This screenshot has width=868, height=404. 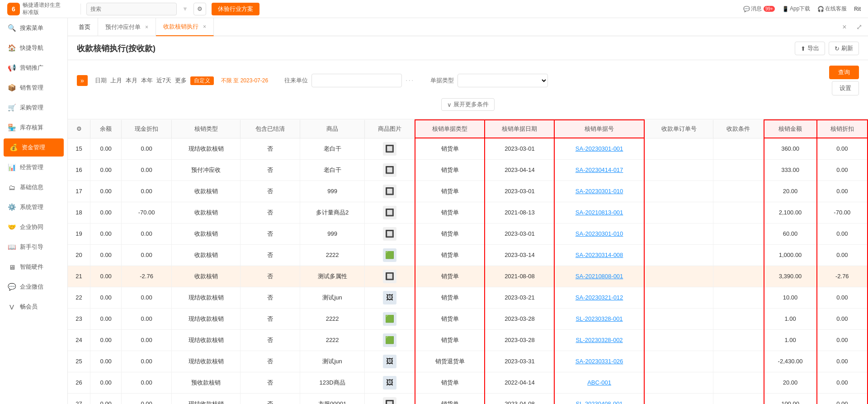 I want to click on expand-window-btn: ⤢, so click(x=859, y=27).